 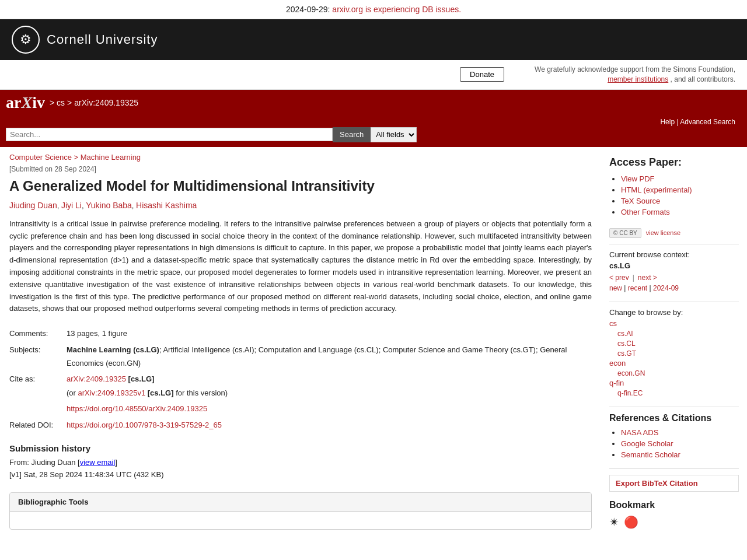 I want to click on bib-tools-header: Bibliographic Tools, so click(x=301, y=502).